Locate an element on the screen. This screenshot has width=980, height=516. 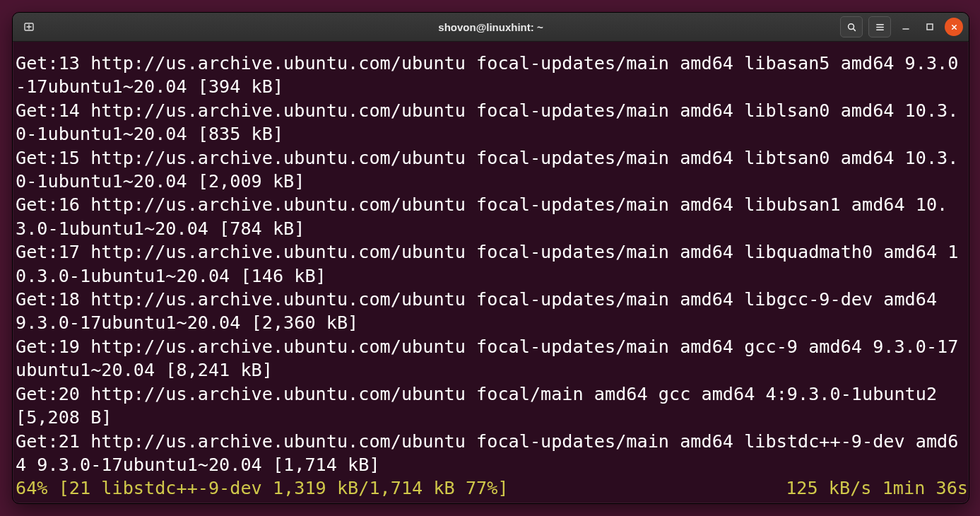
terminal-line: Get:19 http://us.archive.ubuntu.com/ubun… is located at coordinates (487, 358).